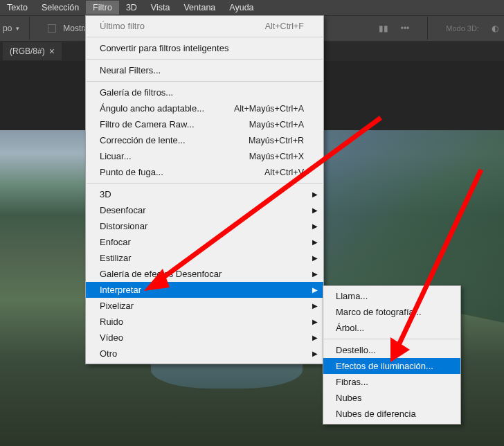  Describe the element at coordinates (205, 26) in the screenshot. I see `menu-ultimo-filtro: Último filtroAlt+Ctrl+F` at that location.